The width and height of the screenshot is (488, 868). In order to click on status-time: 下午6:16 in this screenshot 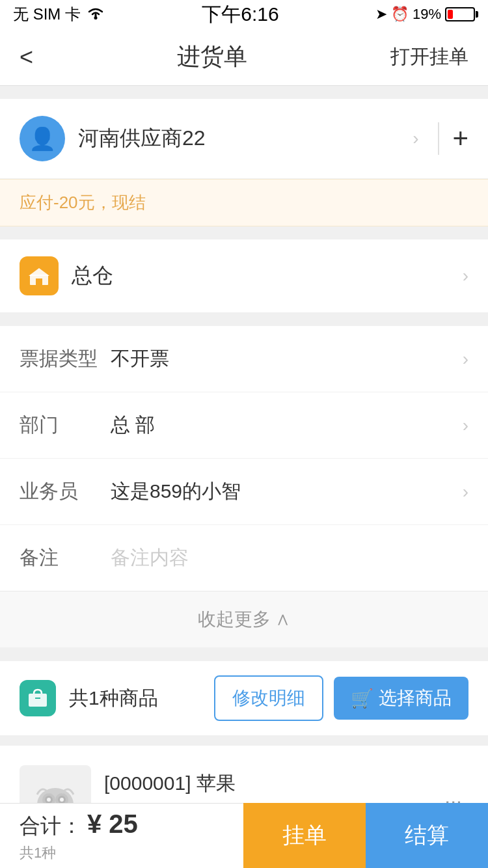, I will do `click(240, 14)`.